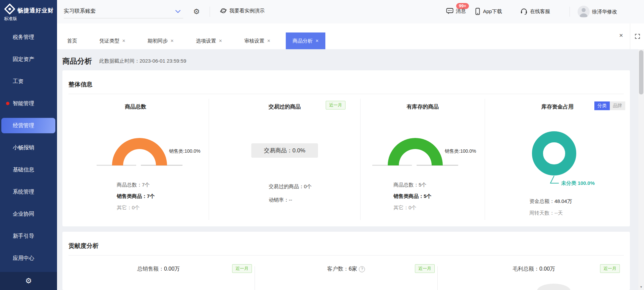 The image size is (644, 290). Describe the element at coordinates (29, 258) in the screenshot. I see `sidebar-item-app-center: 应用中心` at that location.